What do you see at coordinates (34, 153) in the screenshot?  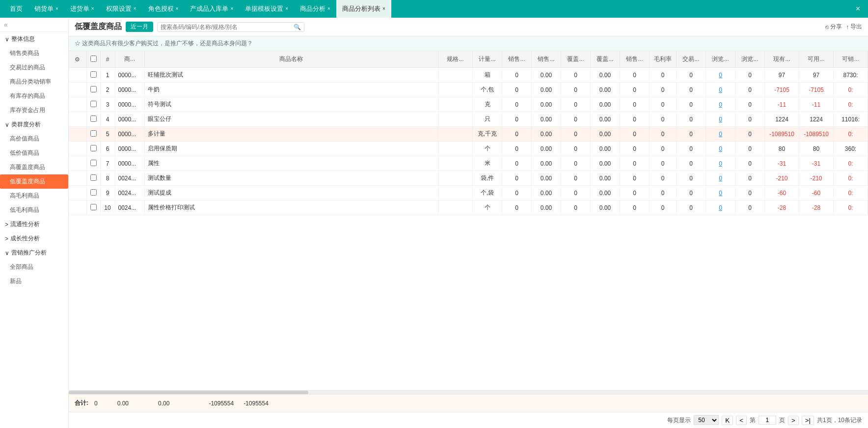 I see `sidebar-item-low-value: 低价值商品` at bounding box center [34, 153].